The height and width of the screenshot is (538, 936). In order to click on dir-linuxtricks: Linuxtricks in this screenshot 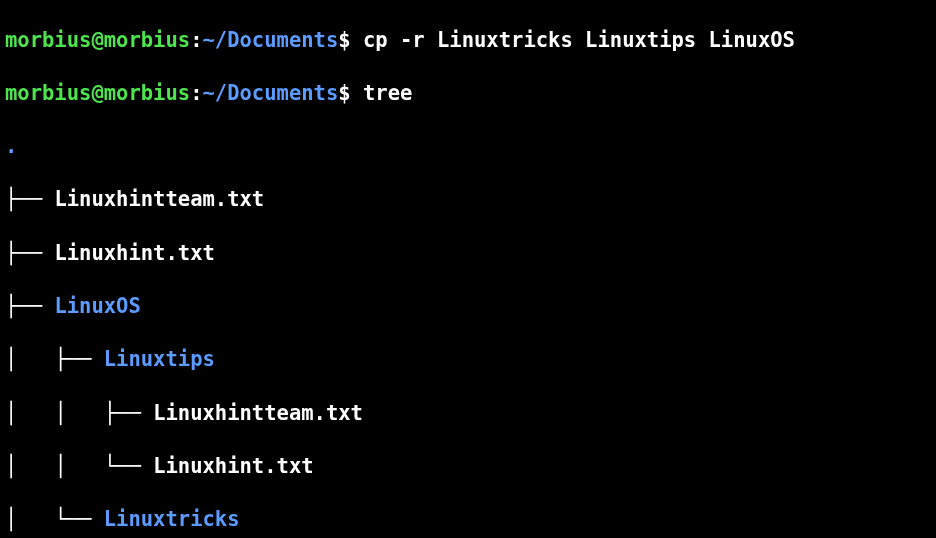, I will do `click(172, 519)`.